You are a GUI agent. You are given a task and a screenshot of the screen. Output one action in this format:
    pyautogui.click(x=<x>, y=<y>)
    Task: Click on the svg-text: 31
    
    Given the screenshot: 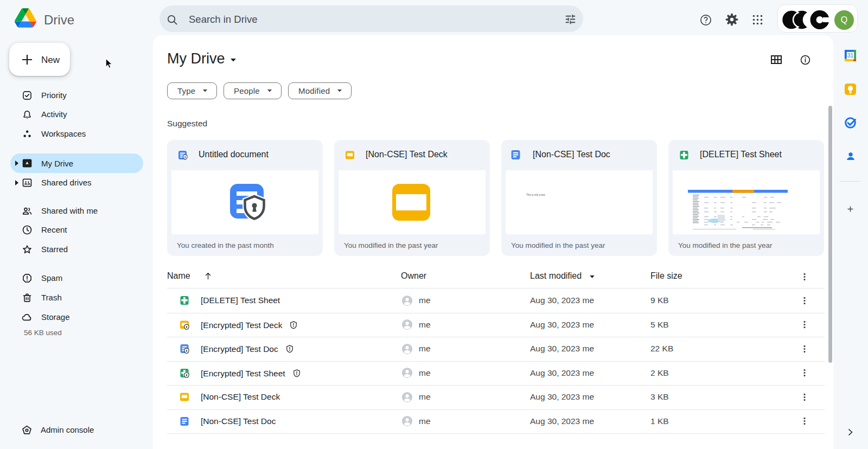 What is the action you would take?
    pyautogui.click(x=851, y=55)
    